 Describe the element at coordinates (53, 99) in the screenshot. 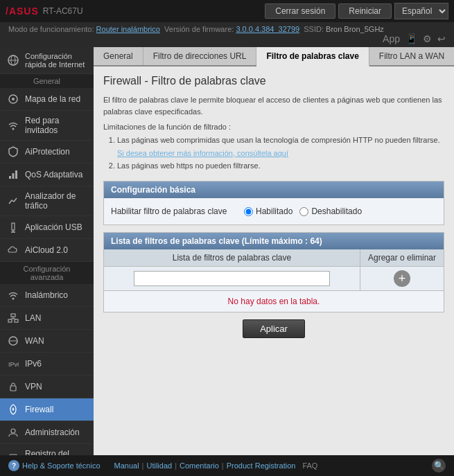

I see `sidebar-label-network-map: Mapa de la red` at that location.